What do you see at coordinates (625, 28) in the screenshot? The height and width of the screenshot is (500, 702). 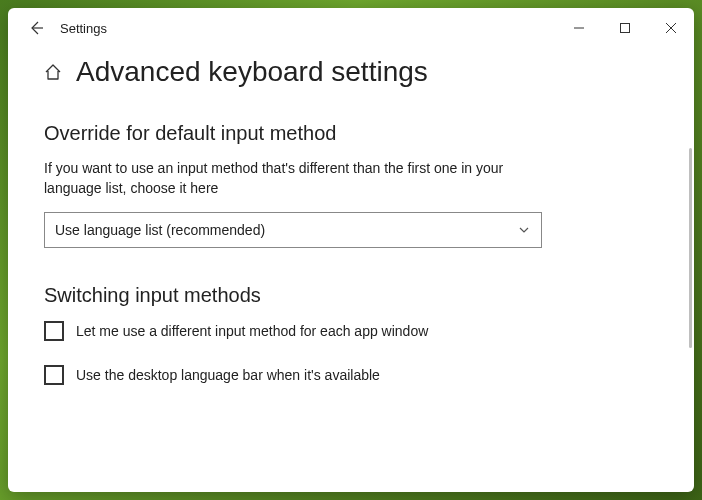 I see `window-controls` at bounding box center [625, 28].